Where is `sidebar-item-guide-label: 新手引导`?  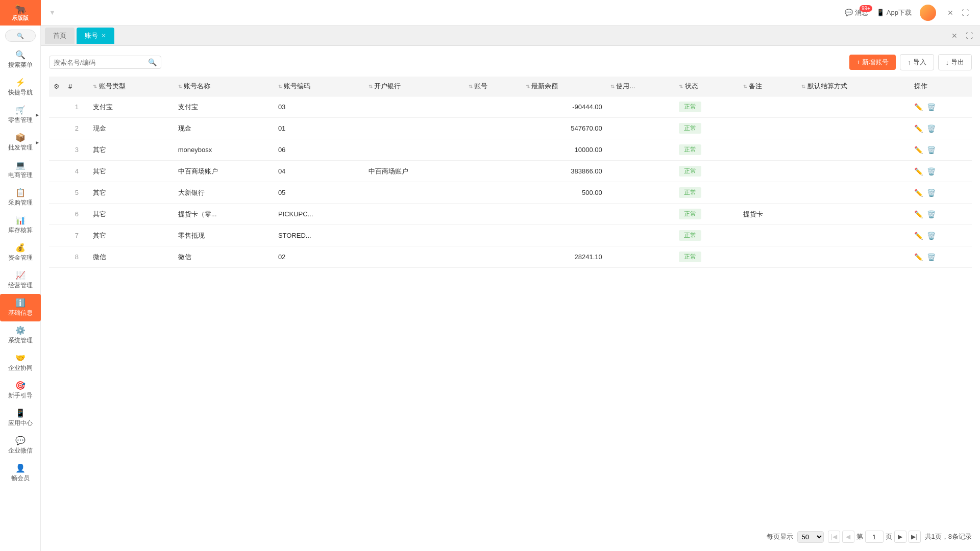
sidebar-item-guide-label: 新手引导 is located at coordinates (20, 396).